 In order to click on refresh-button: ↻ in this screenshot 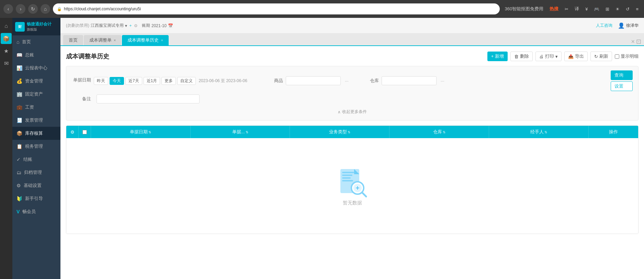, I will do `click(33, 9)`.